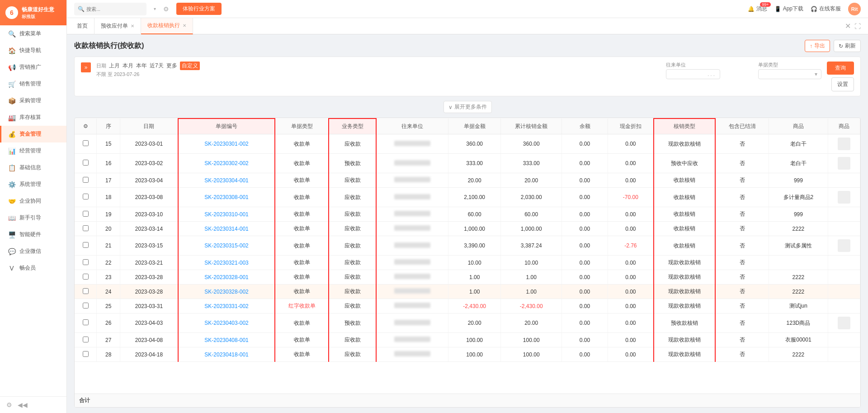 The image size is (868, 413). Describe the element at coordinates (82, 26) in the screenshot. I see `tab-home: 首页` at that location.